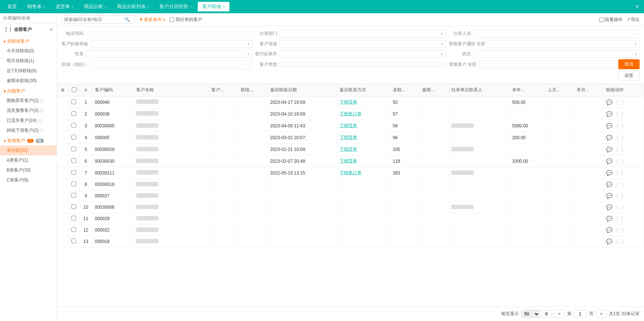  What do you see at coordinates (28, 141) in the screenshot?
I see `sidebar-section-value: ▾ 价值客户 C 🔄` at bounding box center [28, 141].